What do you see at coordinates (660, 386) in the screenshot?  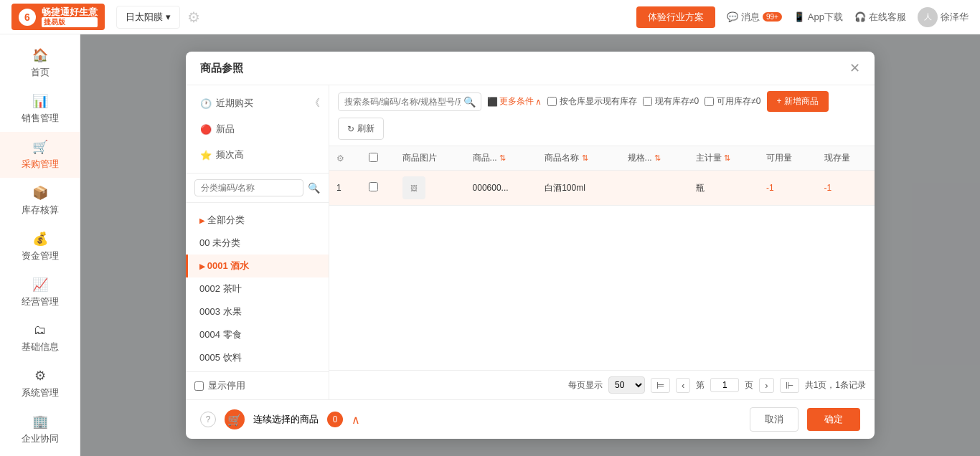 I see `first-page-button: ⊨` at bounding box center [660, 386].